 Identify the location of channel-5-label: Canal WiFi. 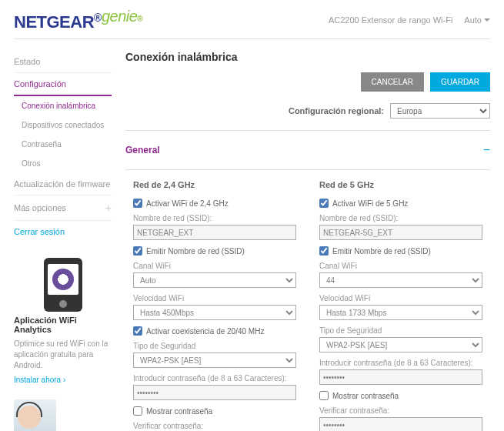
(401, 266).